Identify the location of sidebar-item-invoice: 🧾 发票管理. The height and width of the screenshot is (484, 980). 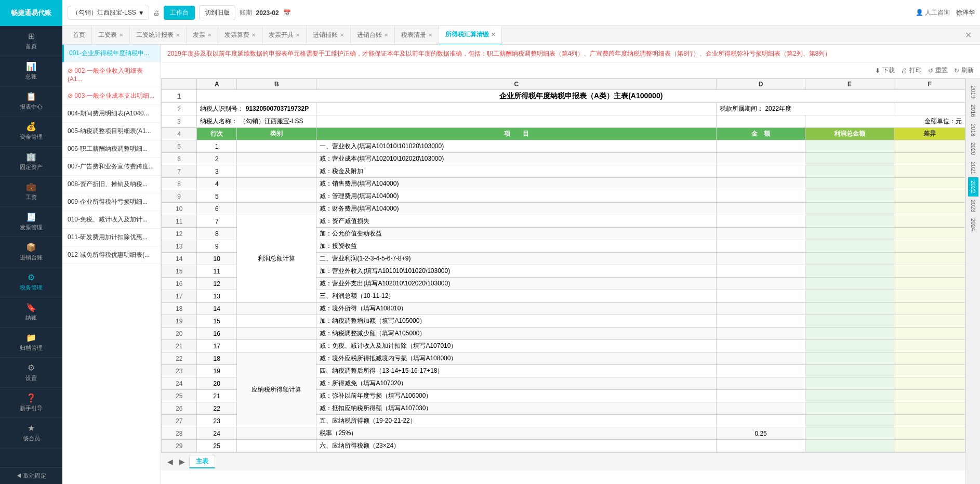
(31, 222).